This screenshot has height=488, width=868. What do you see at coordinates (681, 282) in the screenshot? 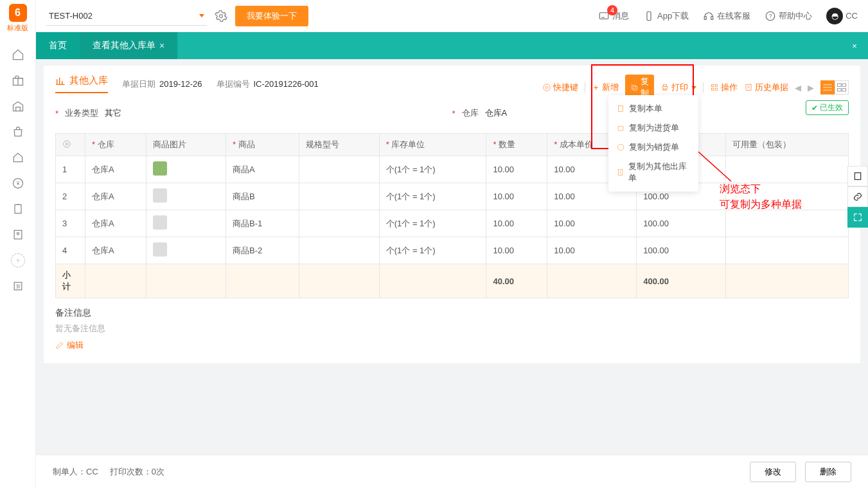
I see `subtotal-amount: 400.00` at bounding box center [681, 282].